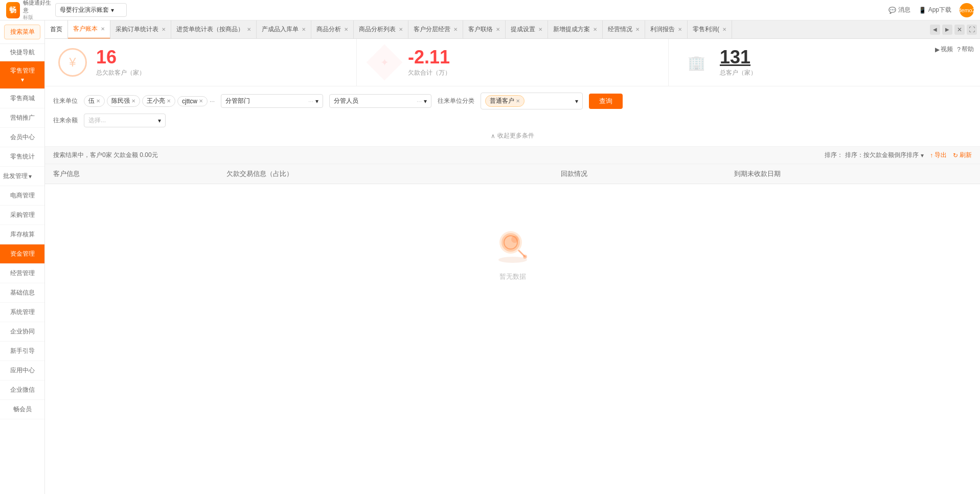 The height and width of the screenshot is (494, 980). I want to click on tab-profit-report: 利润报告 ✕, so click(667, 30).